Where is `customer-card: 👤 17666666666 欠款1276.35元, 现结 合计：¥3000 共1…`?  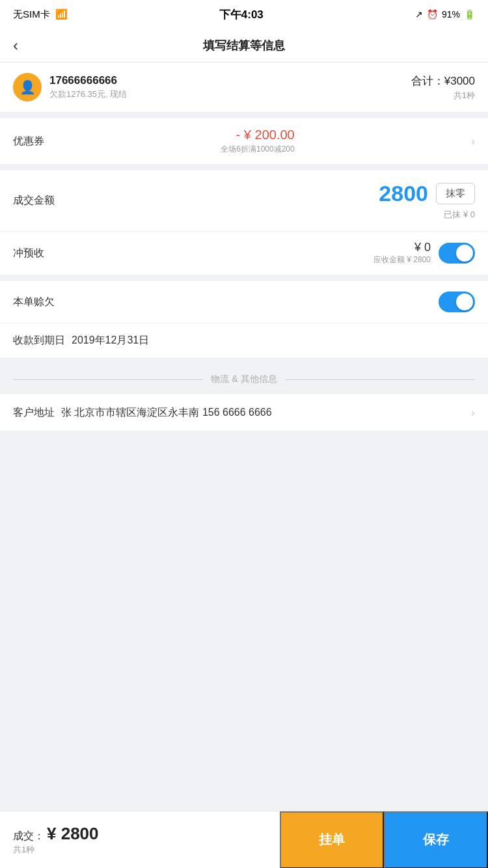 customer-card: 👤 17666666666 欠款1276.35元, 现结 合计：¥3000 共1… is located at coordinates (244, 87).